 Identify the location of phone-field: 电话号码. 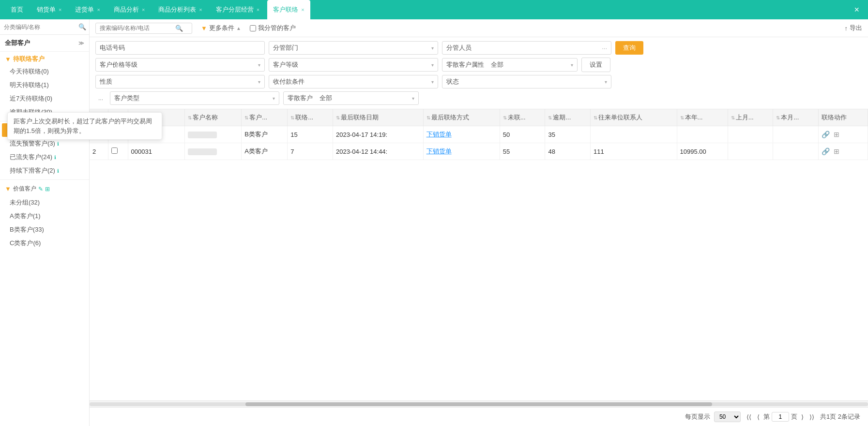
(180, 48).